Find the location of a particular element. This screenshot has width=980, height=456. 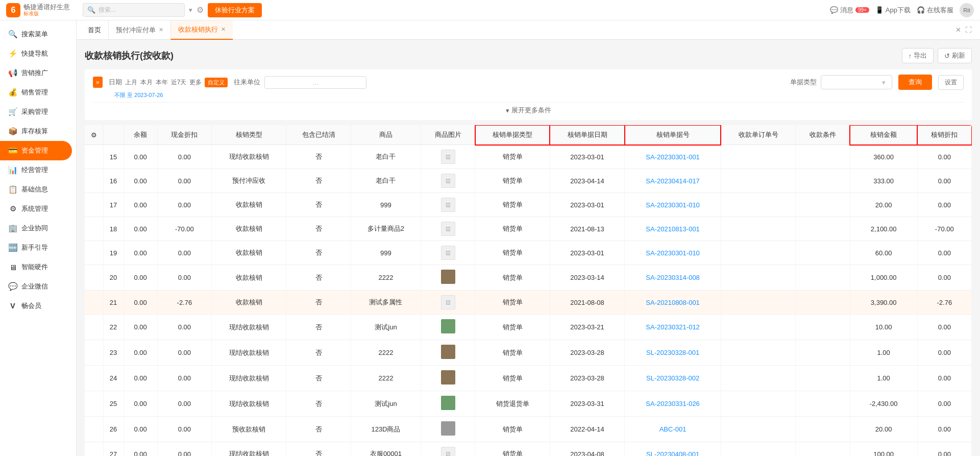

bill-no-link: ABC-001 is located at coordinates (673, 429).